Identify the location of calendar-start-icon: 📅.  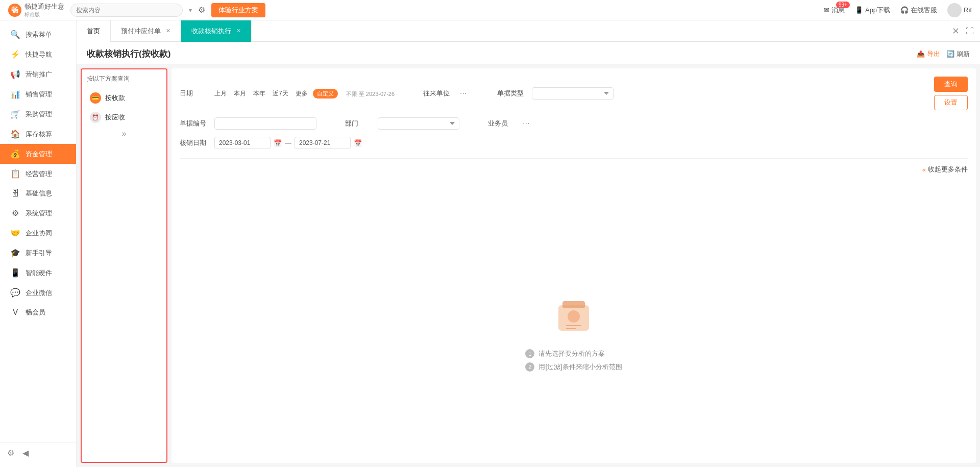
(278, 143).